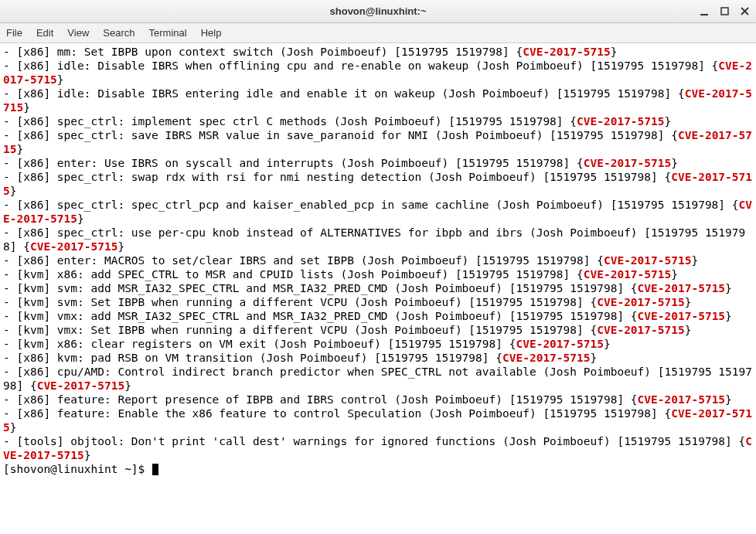 The width and height of the screenshot is (756, 534). What do you see at coordinates (169, 32) in the screenshot?
I see `menu-terminal: Terminal` at bounding box center [169, 32].